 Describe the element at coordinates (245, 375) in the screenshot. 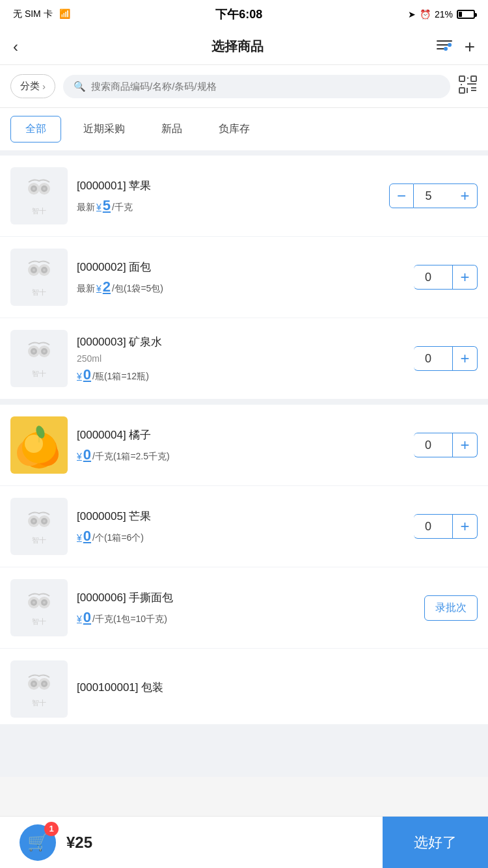

I see `product-price: ¥ 0 /瓶(1箱=12瓶)` at that location.